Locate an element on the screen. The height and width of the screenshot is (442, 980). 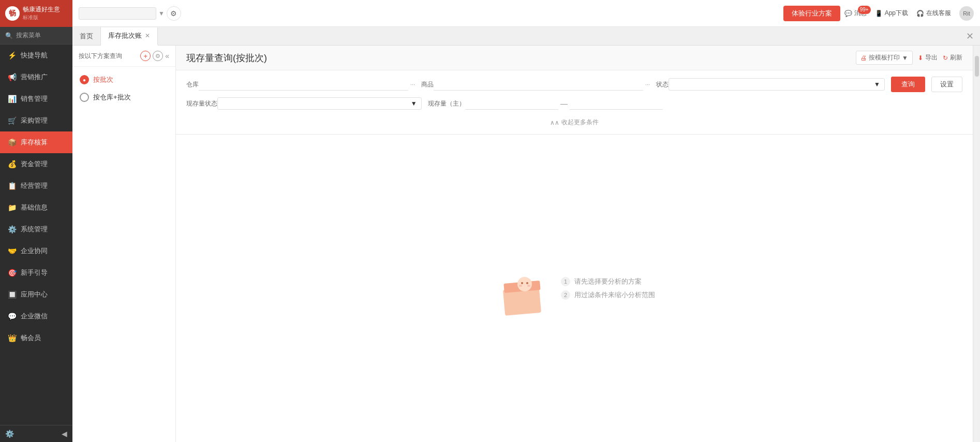
inventory-status-label: 现存量状态 is located at coordinates (202, 104).